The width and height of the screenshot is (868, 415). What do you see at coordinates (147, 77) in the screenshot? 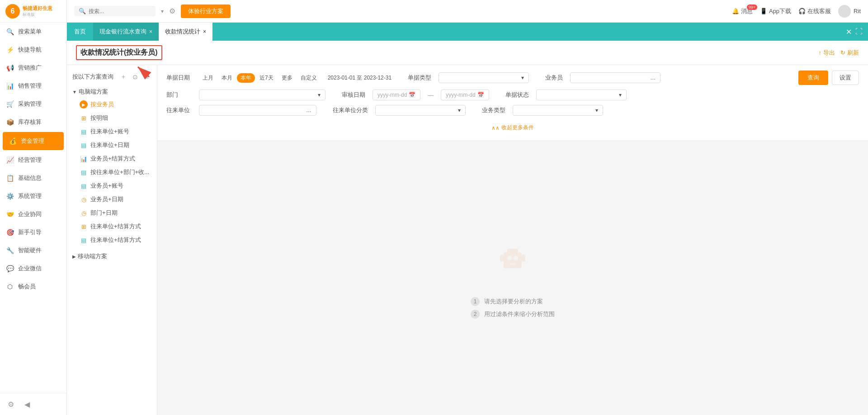
I see `collapse-panel-btn: «` at bounding box center [147, 77].